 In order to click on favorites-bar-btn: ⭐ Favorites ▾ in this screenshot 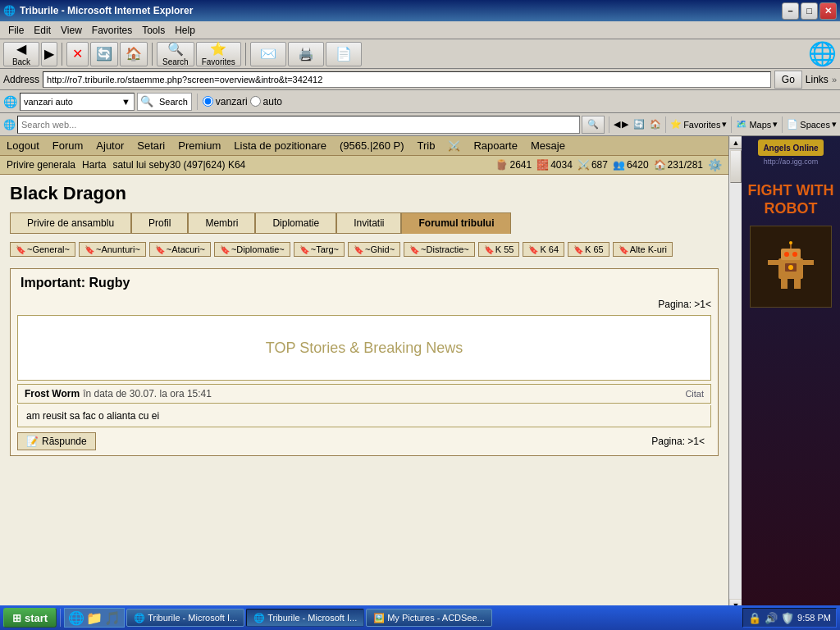, I will do `click(699, 125)`.